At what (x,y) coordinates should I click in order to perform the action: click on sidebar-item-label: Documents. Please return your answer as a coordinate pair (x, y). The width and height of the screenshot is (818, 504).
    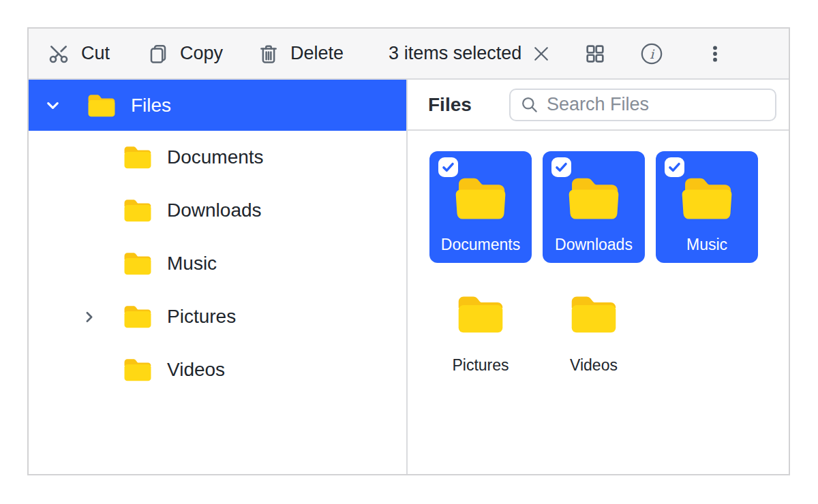
    Looking at the image, I should click on (215, 157).